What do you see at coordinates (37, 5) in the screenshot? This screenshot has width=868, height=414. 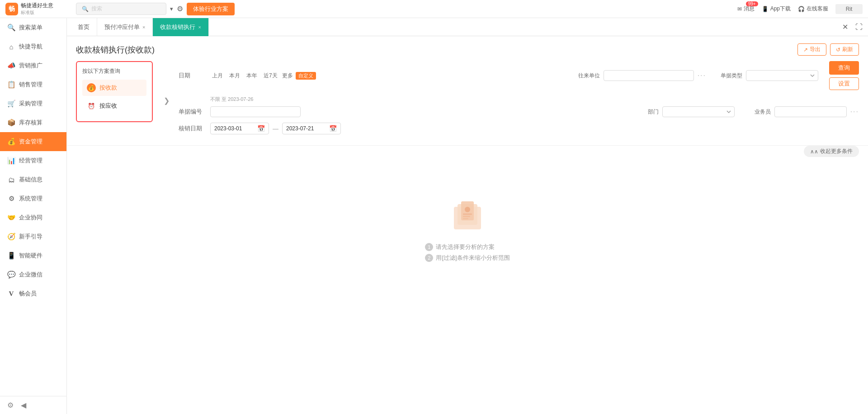 I see `brand-name: 畅捷通好生意` at bounding box center [37, 5].